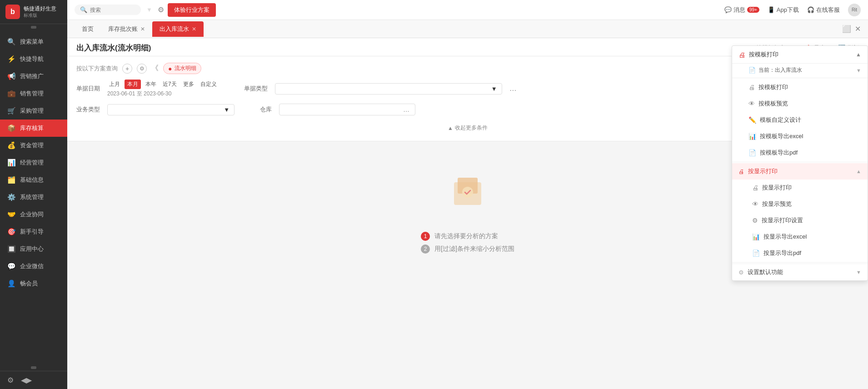 The width and height of the screenshot is (868, 389). What do you see at coordinates (828, 10) in the screenshot?
I see `customer-service-label: 在线客服` at bounding box center [828, 10].